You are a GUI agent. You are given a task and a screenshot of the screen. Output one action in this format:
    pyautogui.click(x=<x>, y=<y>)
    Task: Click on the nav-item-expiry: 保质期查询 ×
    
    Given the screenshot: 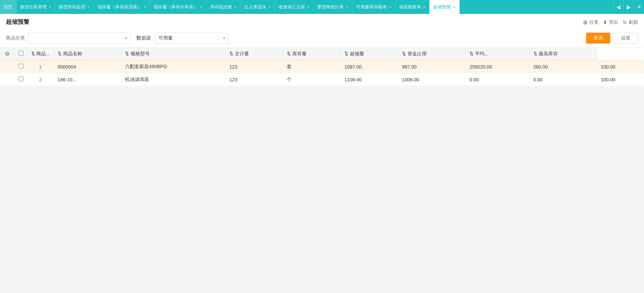 What is the action you would take?
    pyautogui.click(x=412, y=7)
    